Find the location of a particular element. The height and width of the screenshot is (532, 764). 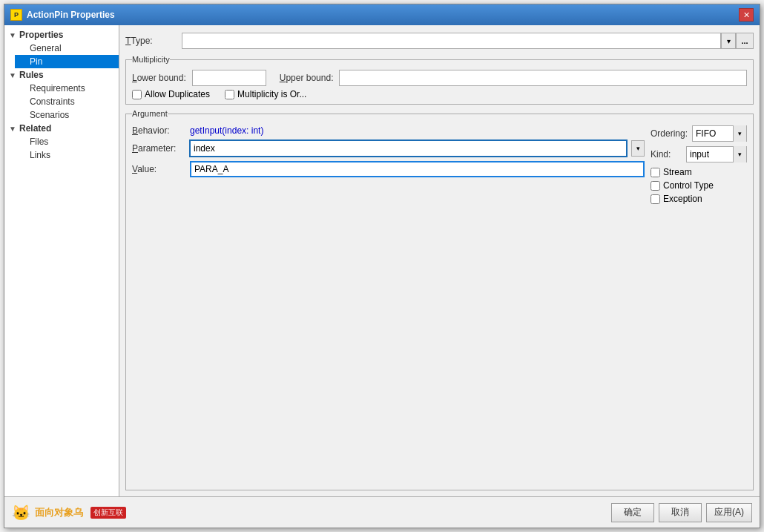

behavior-value: getInput(index: int) is located at coordinates (227, 131).